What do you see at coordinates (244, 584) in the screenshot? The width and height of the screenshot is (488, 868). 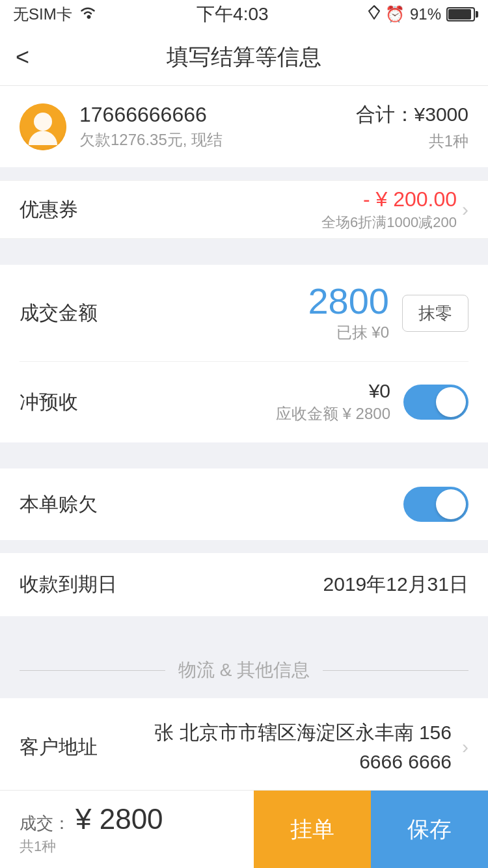 I see `due-date-section: 收款到期日 2019年12月31日` at bounding box center [244, 584].